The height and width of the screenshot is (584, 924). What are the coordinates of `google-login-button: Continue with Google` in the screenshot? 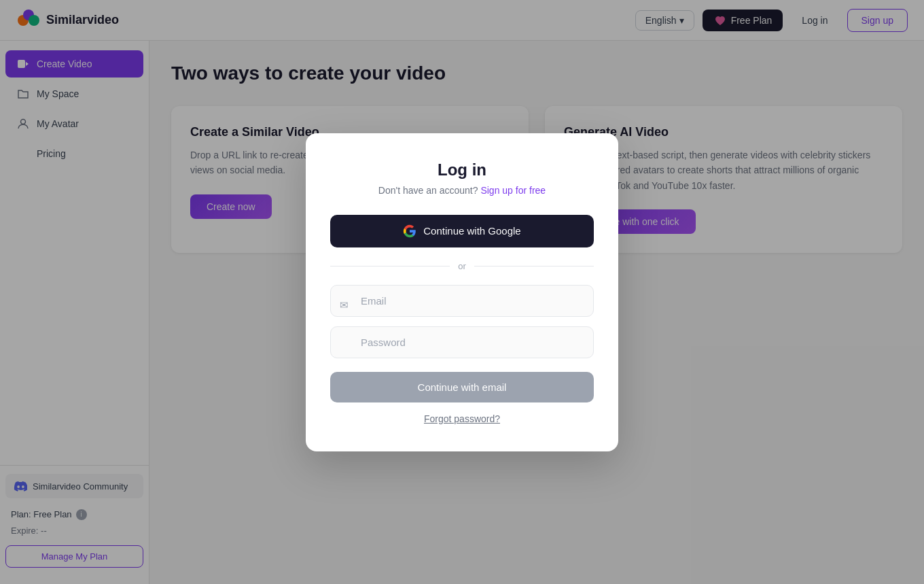 It's located at (462, 231).